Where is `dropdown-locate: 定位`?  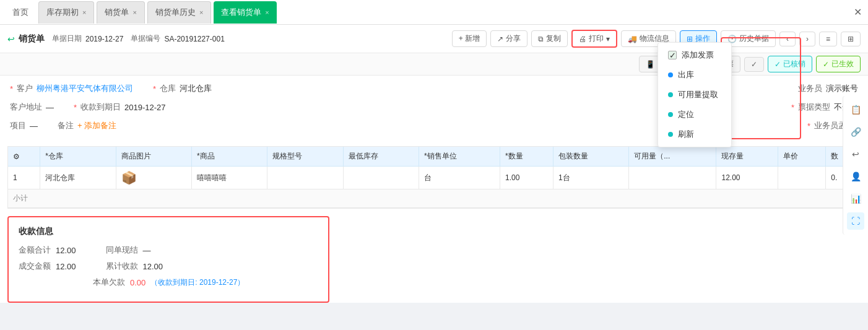 dropdown-locate: 定位 is located at coordinates (695, 115).